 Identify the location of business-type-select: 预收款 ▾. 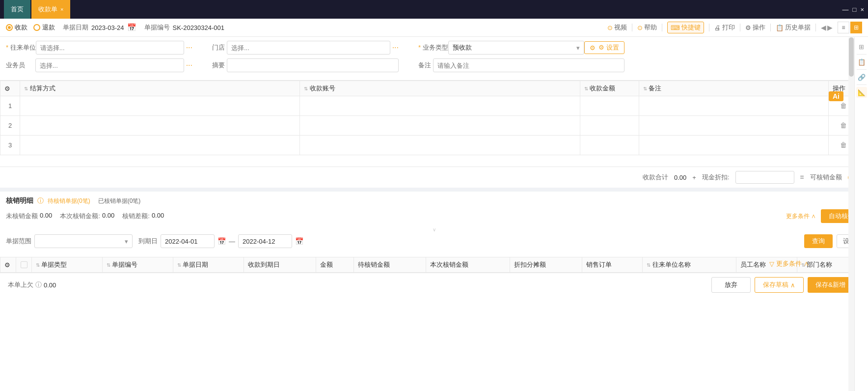
(516, 48).